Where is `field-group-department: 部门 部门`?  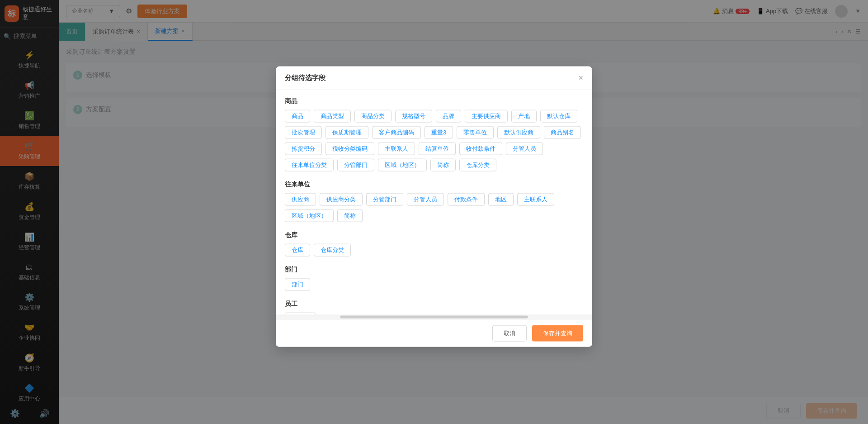
field-group-department: 部门 部门 is located at coordinates (434, 278).